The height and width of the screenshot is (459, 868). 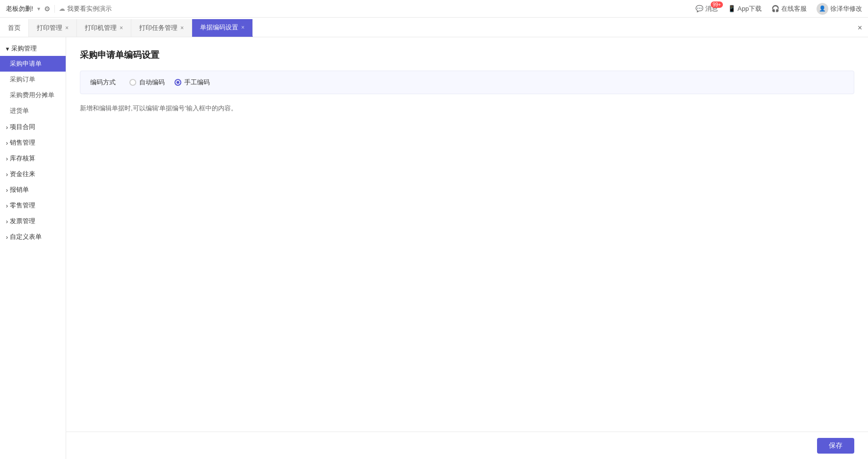 What do you see at coordinates (839, 9) in the screenshot?
I see `user-profile: 👤 徐泽华修改` at bounding box center [839, 9].